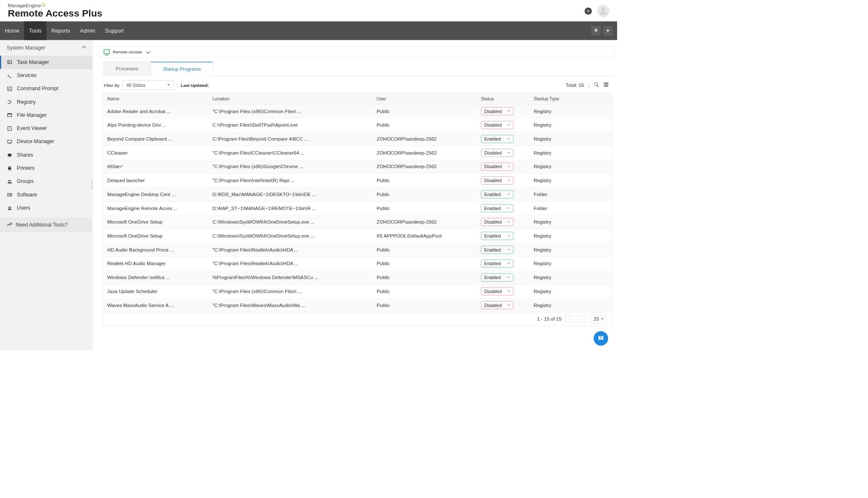  Describe the element at coordinates (46, 48) in the screenshot. I see `sidebar-section-head: System Manager` at that location.